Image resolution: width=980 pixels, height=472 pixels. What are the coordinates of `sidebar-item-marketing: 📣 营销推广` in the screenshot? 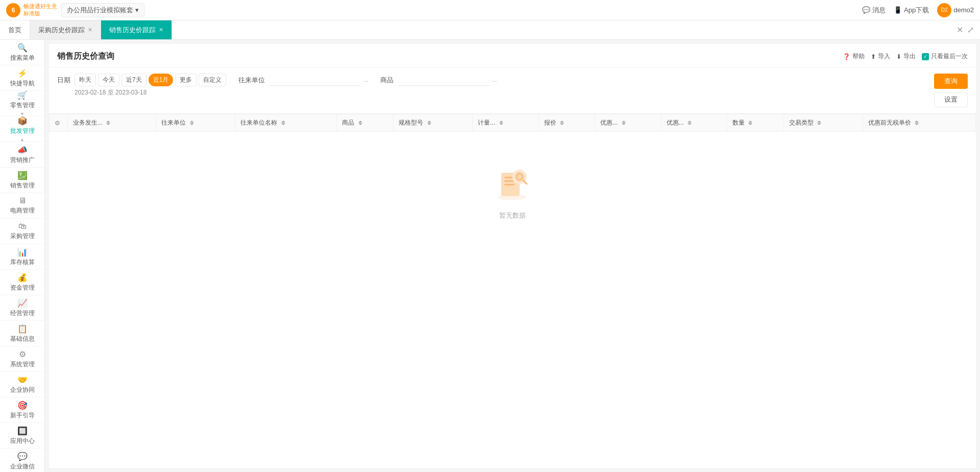 It's located at (22, 155).